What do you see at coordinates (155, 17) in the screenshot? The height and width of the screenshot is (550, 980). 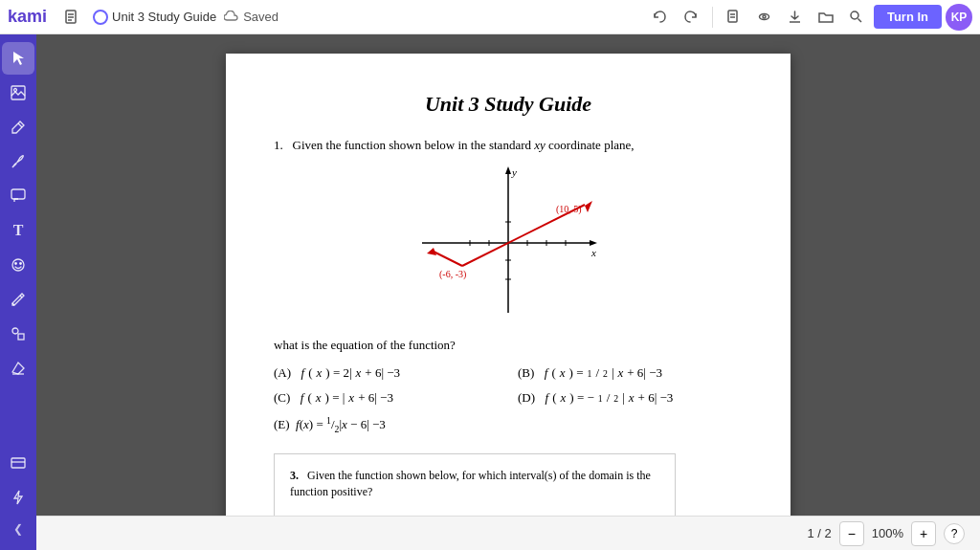 I see `doc-name-container: Unit 3 Study Guide` at bounding box center [155, 17].